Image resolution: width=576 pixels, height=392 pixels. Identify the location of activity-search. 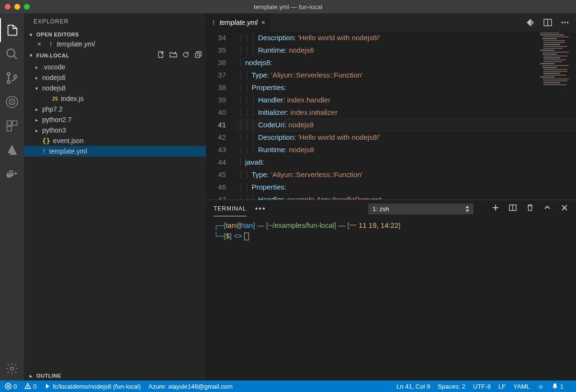
(12, 54).